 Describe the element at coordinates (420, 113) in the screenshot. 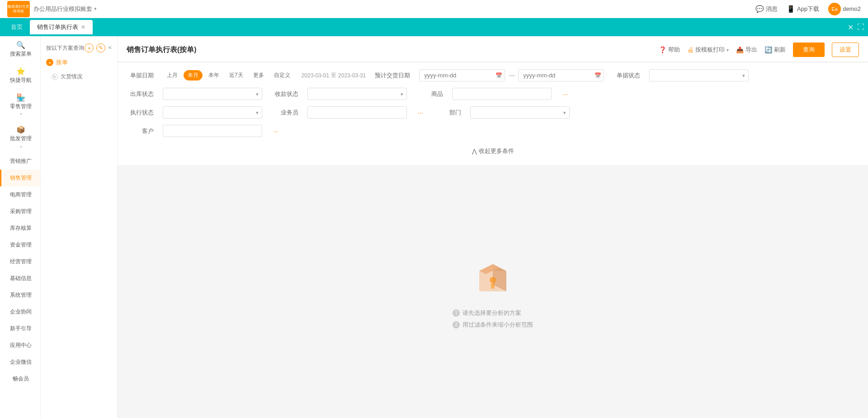

I see `salesman-more-btn: ···` at that location.